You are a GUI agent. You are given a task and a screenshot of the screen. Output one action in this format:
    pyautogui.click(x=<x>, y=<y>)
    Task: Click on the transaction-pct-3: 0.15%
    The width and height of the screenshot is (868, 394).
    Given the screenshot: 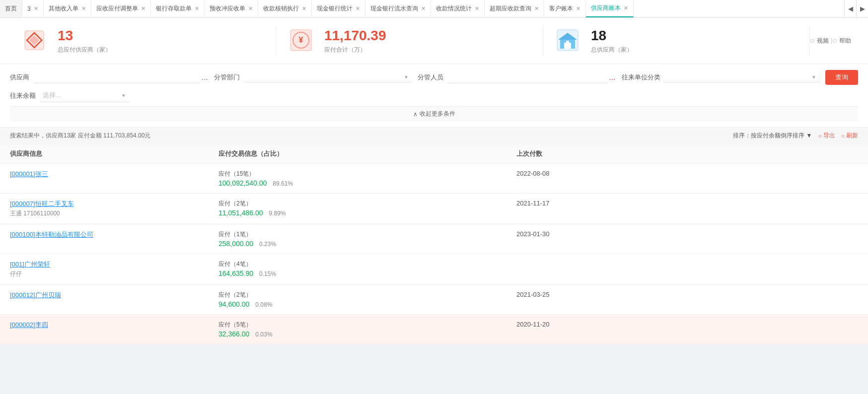 What is the action you would take?
    pyautogui.click(x=268, y=274)
    